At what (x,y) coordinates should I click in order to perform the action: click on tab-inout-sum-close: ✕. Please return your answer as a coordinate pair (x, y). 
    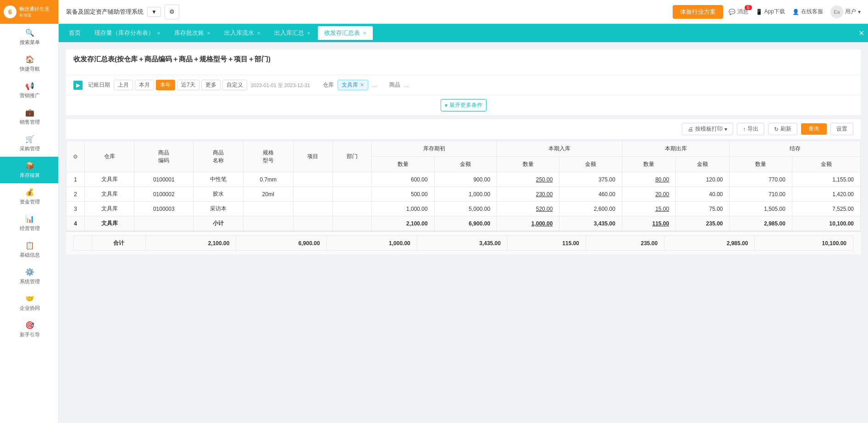
    Looking at the image, I should click on (309, 33).